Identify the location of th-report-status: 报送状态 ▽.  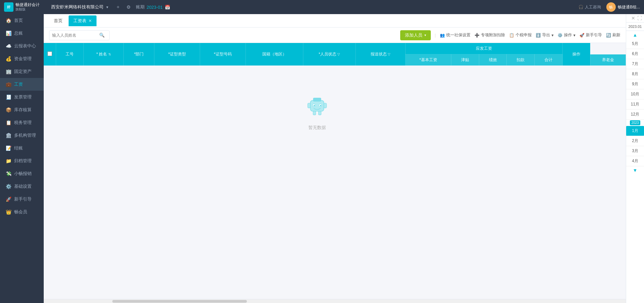
(381, 54).